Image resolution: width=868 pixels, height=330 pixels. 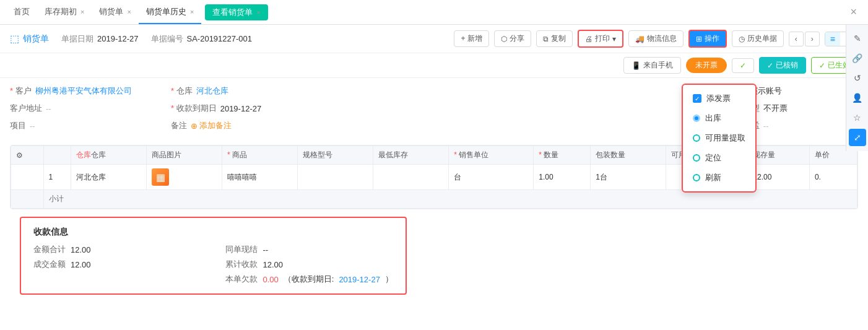 What do you see at coordinates (115, 12) in the screenshot?
I see `tab-sales-order: 销货单 ×` at bounding box center [115, 12].